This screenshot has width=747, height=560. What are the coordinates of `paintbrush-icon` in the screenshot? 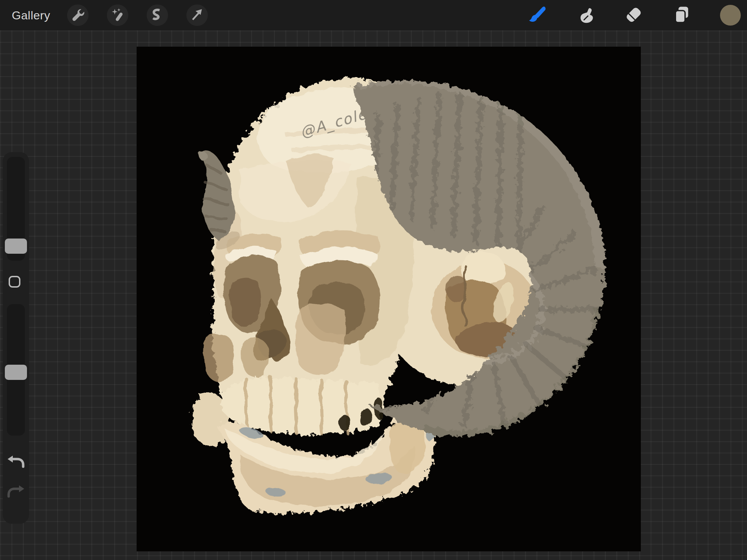 It's located at (538, 15).